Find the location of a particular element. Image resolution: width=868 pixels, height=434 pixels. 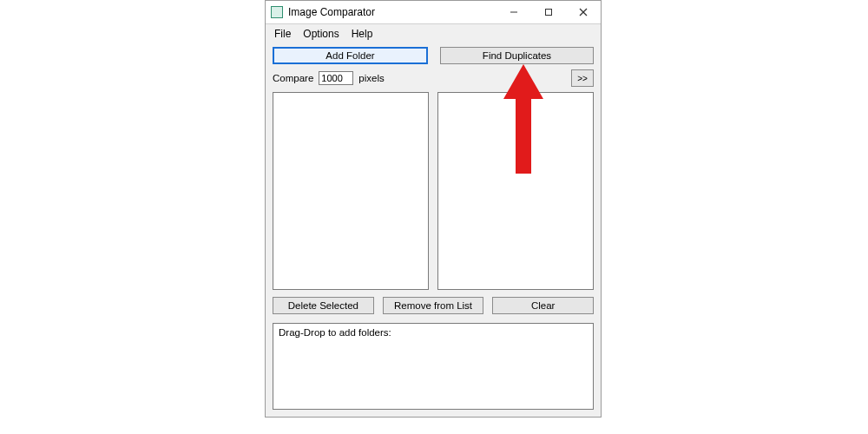

window-controls is located at coordinates (549, 12).